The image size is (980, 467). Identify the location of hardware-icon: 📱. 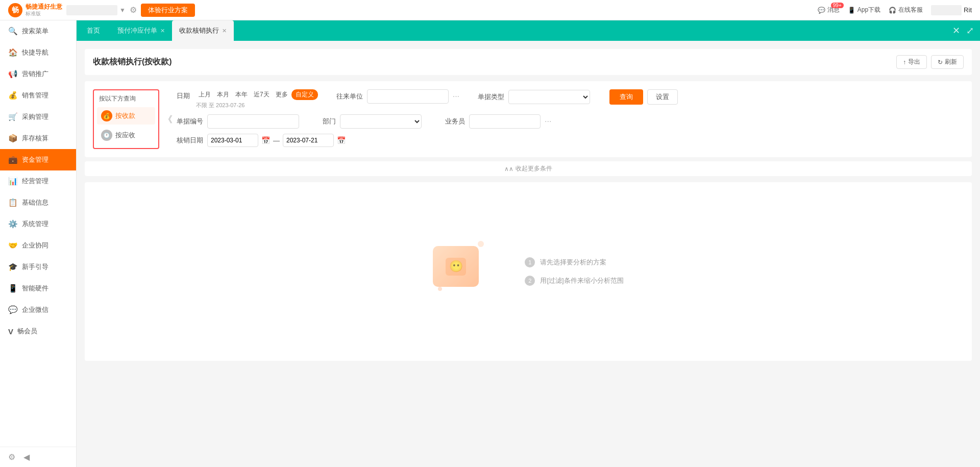
(13, 288).